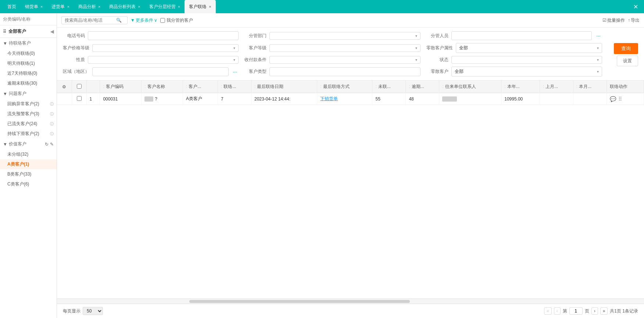 The width and height of the screenshot is (644, 318). I want to click on price-level-select: ▾, so click(165, 48).